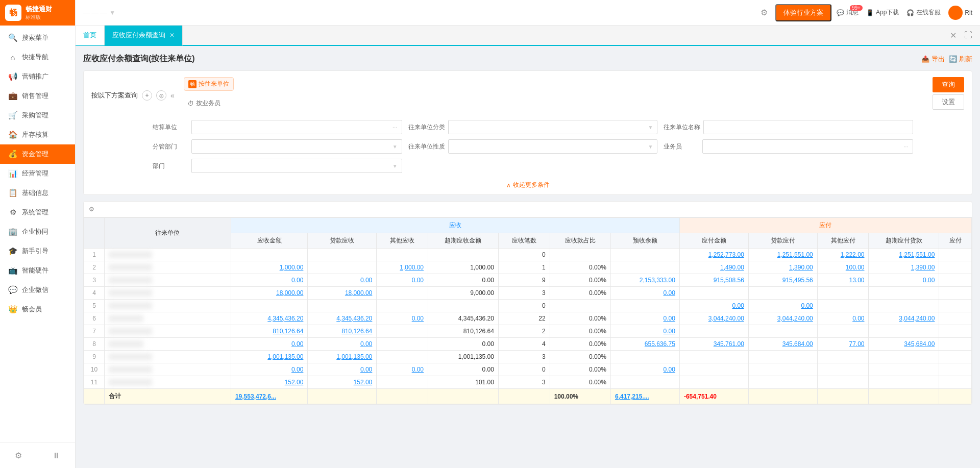 The width and height of the screenshot is (980, 468). Describe the element at coordinates (38, 57) in the screenshot. I see `sidebar-item-quicknav: ⌂ 快捷导航` at that location.